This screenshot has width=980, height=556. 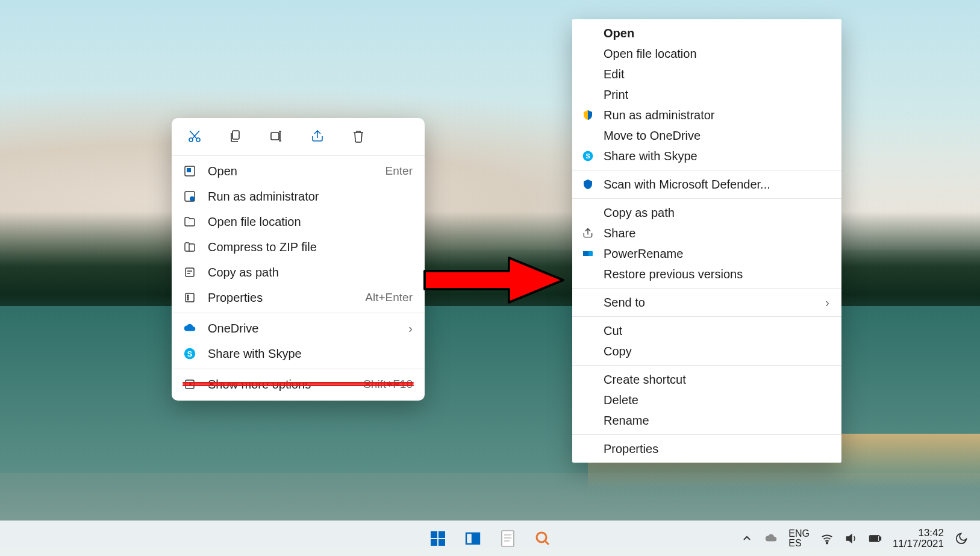 I want to click on focus-icon, so click(x=961, y=539).